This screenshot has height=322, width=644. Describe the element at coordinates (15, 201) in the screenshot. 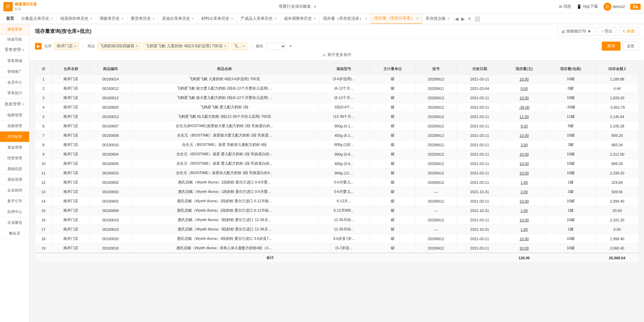

I see `sidebar-item-guide: 新手引导` at that location.